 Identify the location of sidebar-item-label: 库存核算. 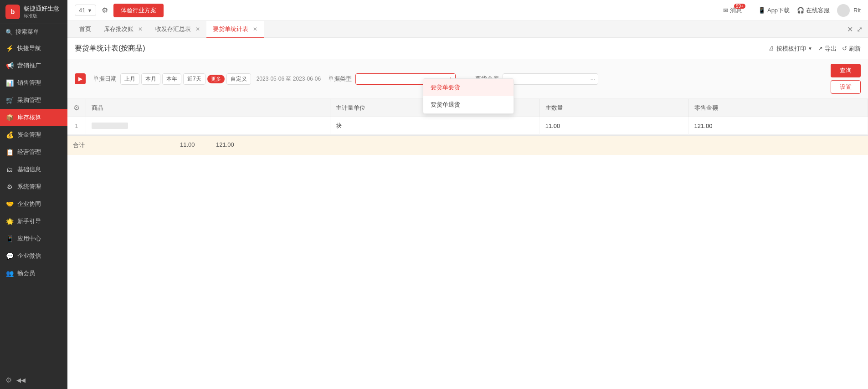
(29, 118).